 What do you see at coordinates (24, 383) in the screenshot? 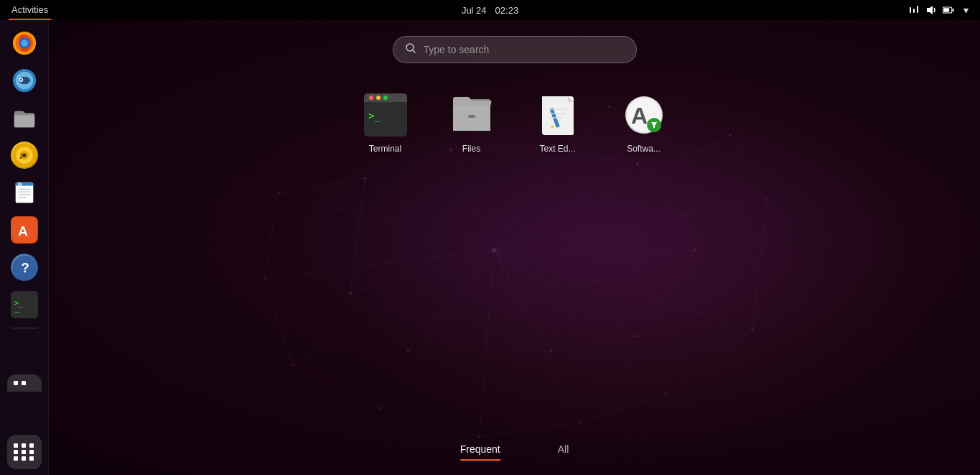
I see `dock-item-partial` at bounding box center [24, 383].